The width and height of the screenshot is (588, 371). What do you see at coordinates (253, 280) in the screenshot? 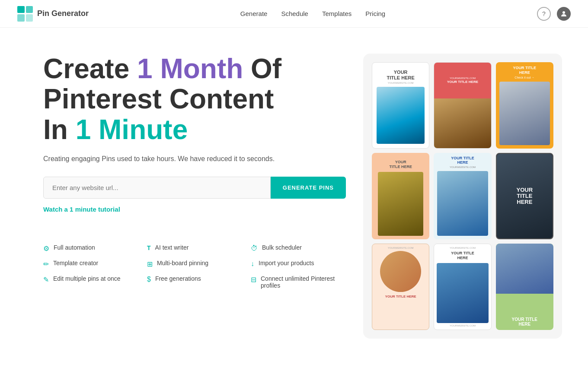
I see `connect-icon: ⊟` at bounding box center [253, 280].